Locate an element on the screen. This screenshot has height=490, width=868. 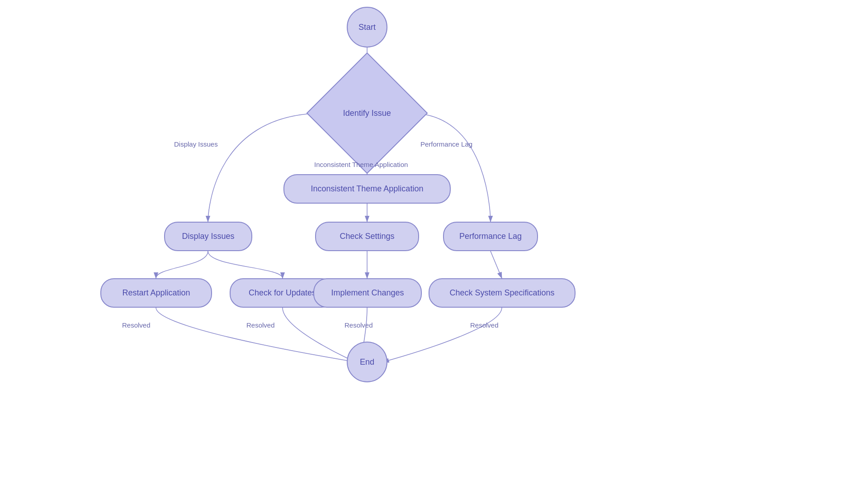
check-settings-box: Check Settings is located at coordinates (367, 236).